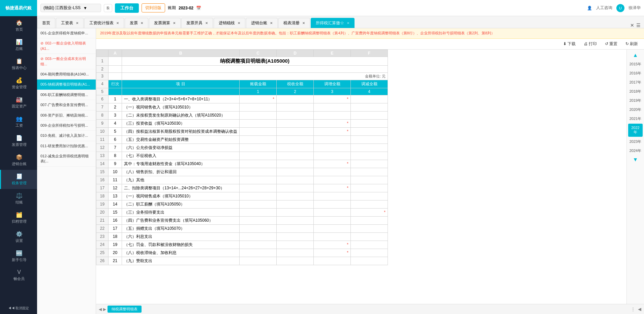 The width and height of the screenshot is (644, 314). I want to click on year-item: 2024年, so click(636, 151).